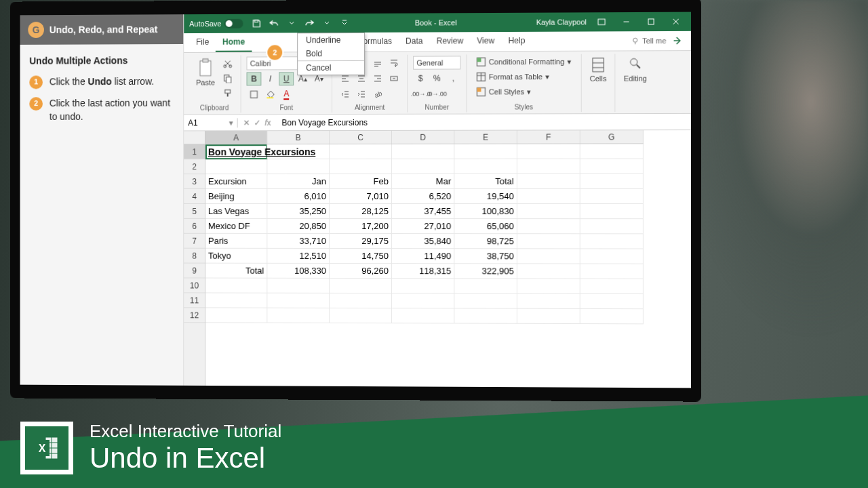 The image size is (868, 488). I want to click on cut-button, so click(228, 64).